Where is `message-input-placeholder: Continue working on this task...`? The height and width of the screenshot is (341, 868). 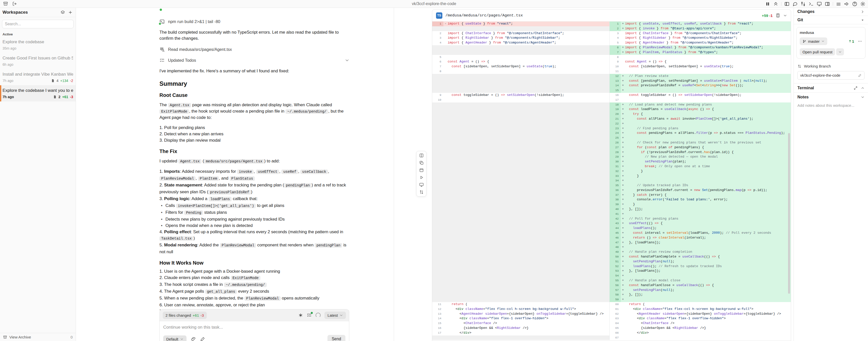 message-input-placeholder: Continue working on this task... is located at coordinates (254, 328).